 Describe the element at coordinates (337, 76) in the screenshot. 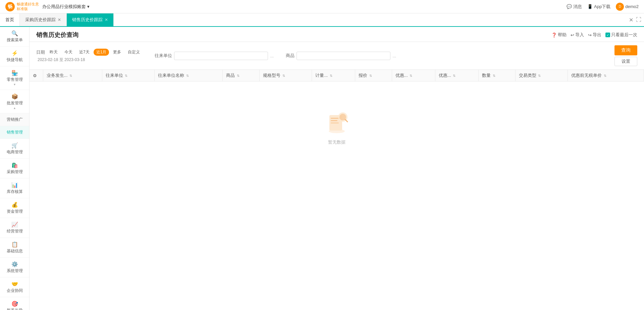

I see `data-table: ⚙ 业务发生... ⇅ 往来单位 ⇅ 往来单位名称 ⇅` at that location.